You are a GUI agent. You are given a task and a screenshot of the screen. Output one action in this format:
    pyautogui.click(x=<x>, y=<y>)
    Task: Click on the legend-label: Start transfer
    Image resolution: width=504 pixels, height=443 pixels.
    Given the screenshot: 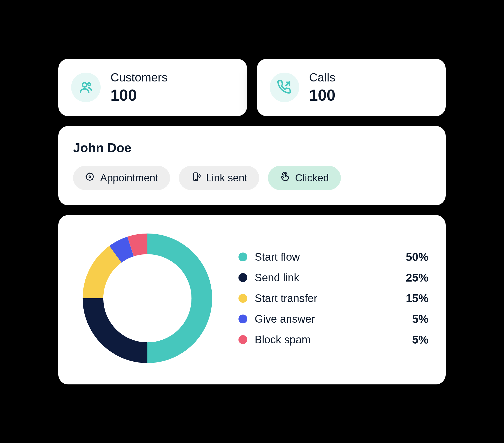 What is the action you would take?
    pyautogui.click(x=330, y=298)
    